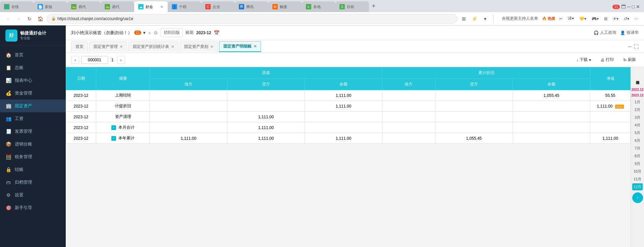 The height and width of the screenshot is (247, 644). Describe the element at coordinates (40, 7) in the screenshot. I see `tab-icon-new: 📄` at that location.